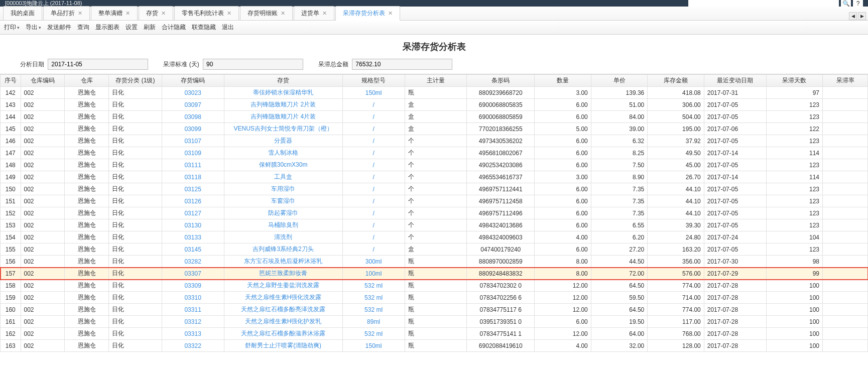  Describe the element at coordinates (193, 177) in the screenshot. I see `cell: 03118` at that location.